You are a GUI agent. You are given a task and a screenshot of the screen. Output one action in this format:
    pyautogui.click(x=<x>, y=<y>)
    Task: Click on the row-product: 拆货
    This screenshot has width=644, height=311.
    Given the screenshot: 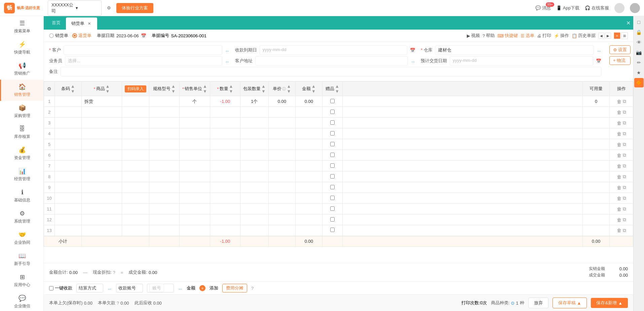 What is the action you would take?
    pyautogui.click(x=102, y=102)
    